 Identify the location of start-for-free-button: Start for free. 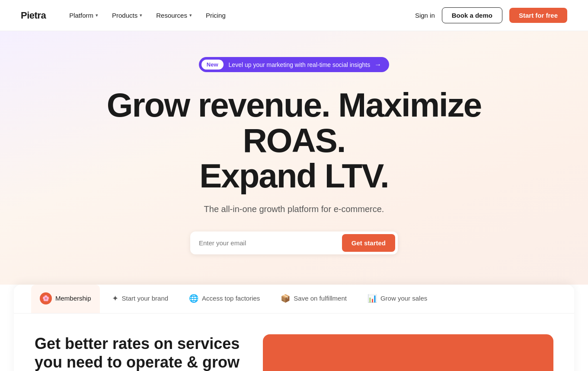
(538, 16).